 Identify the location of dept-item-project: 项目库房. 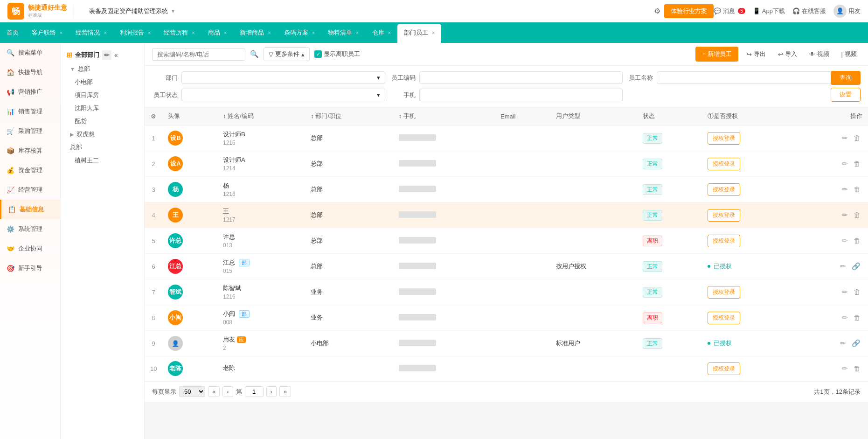
(103, 95).